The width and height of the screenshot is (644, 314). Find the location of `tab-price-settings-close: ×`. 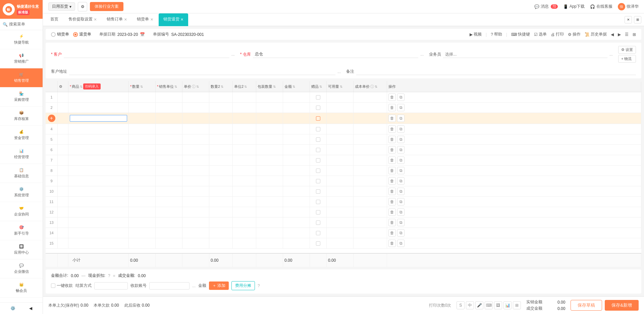

tab-price-settings-close: × is located at coordinates (95, 19).